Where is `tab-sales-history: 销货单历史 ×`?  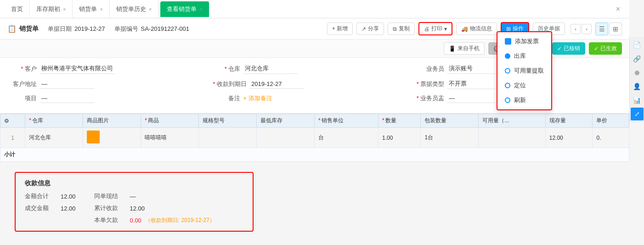 tab-sales-history: 销货单历史 × is located at coordinates (134, 9).